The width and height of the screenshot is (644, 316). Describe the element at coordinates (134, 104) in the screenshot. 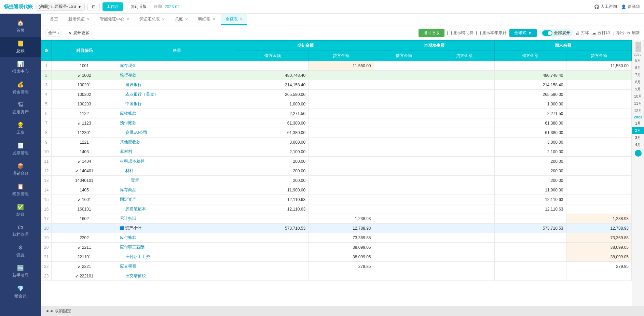

I see `subject-name-link: 中国银行` at that location.